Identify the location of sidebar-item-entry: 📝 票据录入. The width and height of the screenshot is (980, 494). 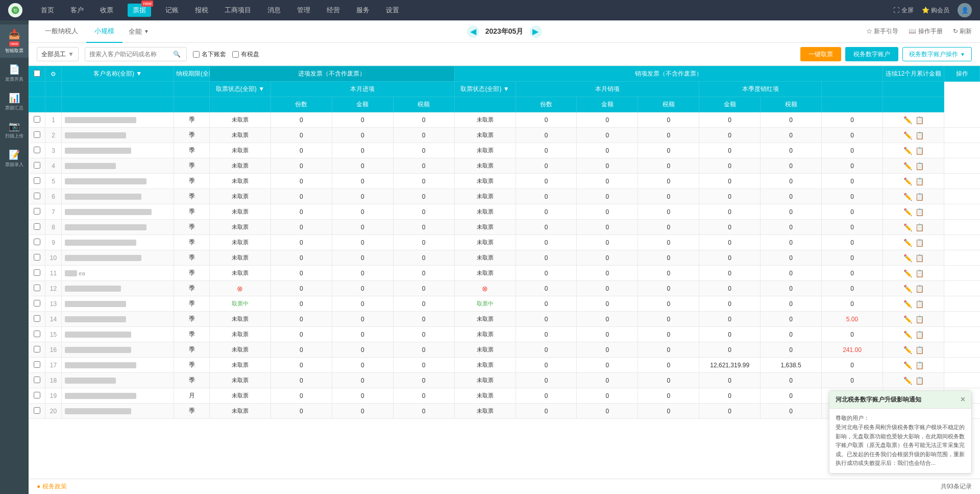
(14, 158).